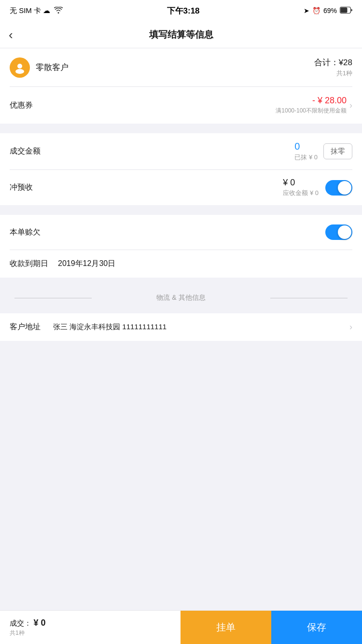 Image resolution: width=362 pixels, height=644 pixels. I want to click on location-icon: ➤, so click(306, 11).